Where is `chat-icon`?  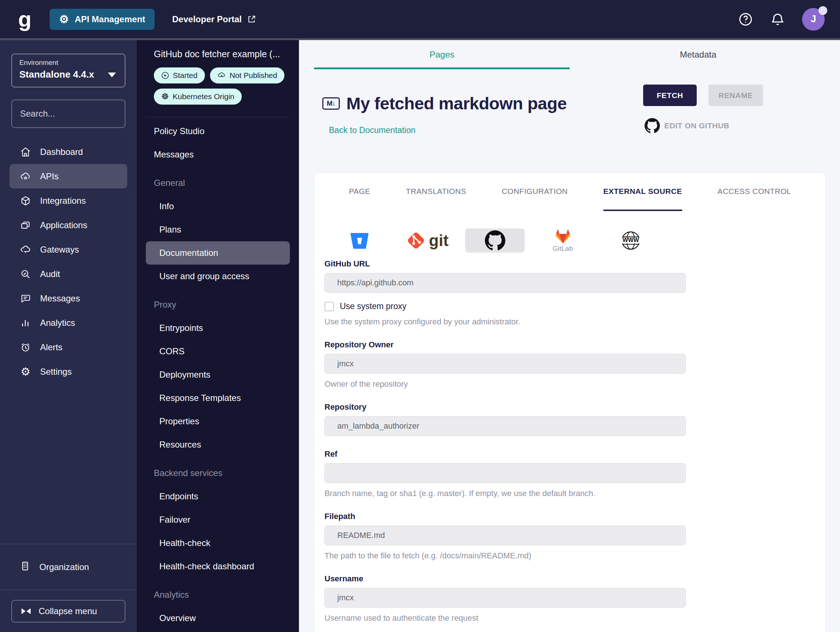 chat-icon is located at coordinates (26, 298).